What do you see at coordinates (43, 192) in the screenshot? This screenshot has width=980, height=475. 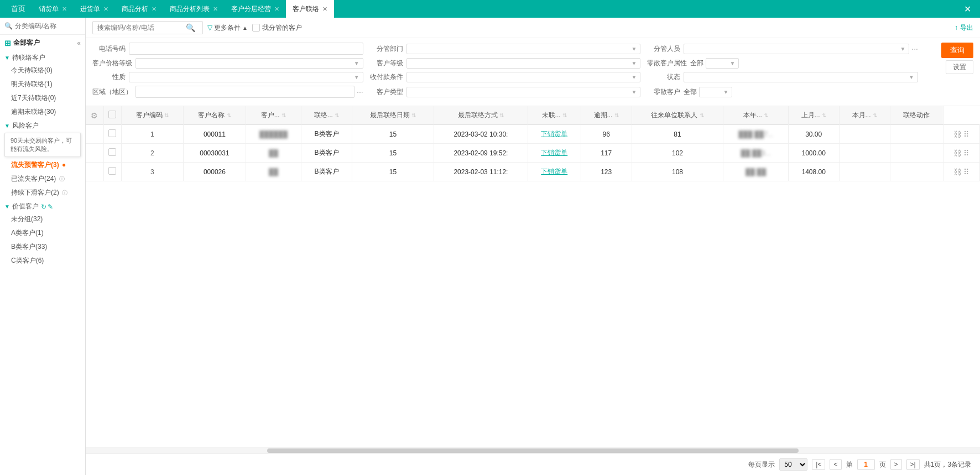 I see `sidebar-item-declining: 持续下滑客户(2) ⓘ` at bounding box center [43, 192].